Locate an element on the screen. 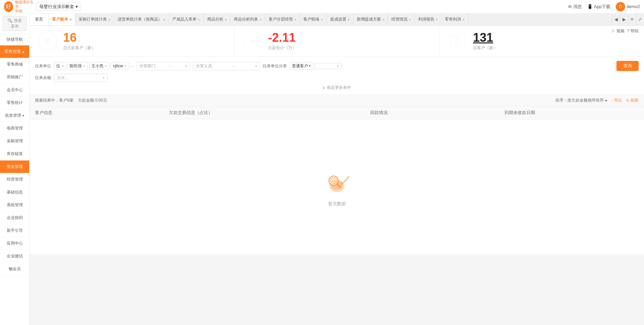 The width and height of the screenshot is (644, 325). quick-nav-button: 快捷导航 is located at coordinates (15, 40).